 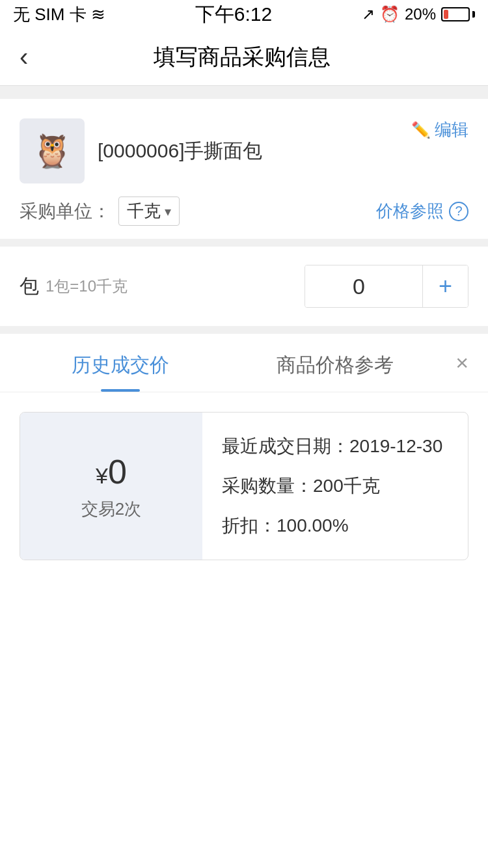 I want to click on history-price-value: ¥0, so click(x=111, y=472).